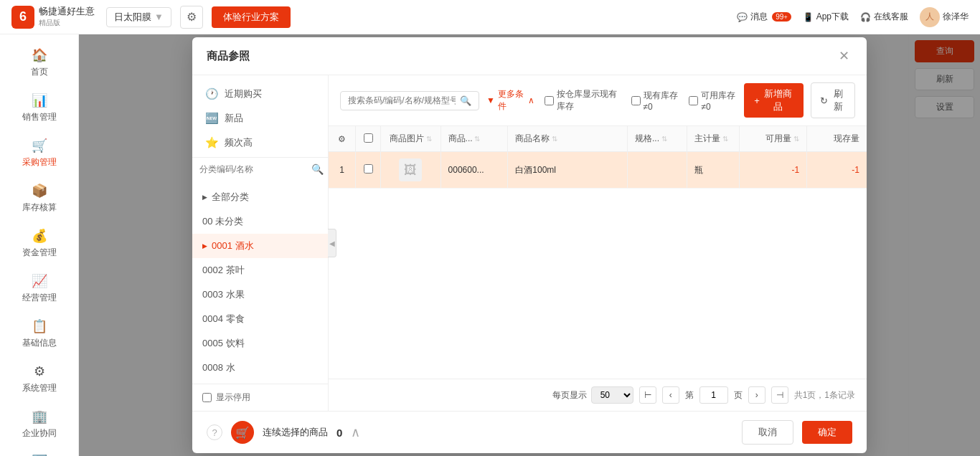 This screenshot has height=456, width=980. Describe the element at coordinates (598, 158) in the screenshot. I see `product-table: ⚙ 商品图片 商品... 商品名称 规格... 主计量` at that location.